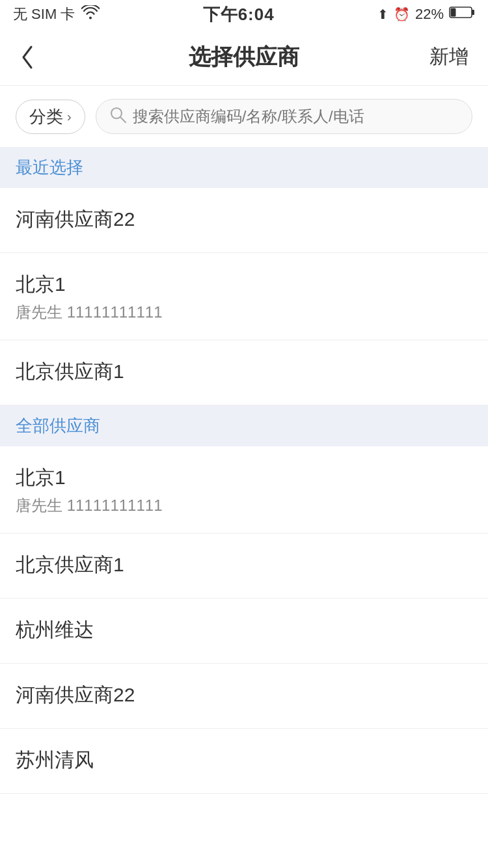 This screenshot has width=488, height=868. What do you see at coordinates (244, 14) in the screenshot?
I see `status-bar: 无 SIM 卡 下午6:04 ⬆ ⏰ 22%` at bounding box center [244, 14].